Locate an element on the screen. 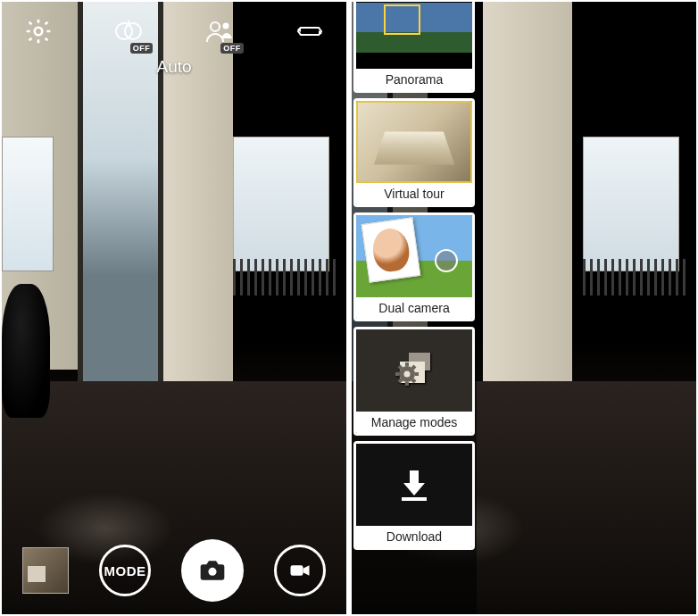 The height and width of the screenshot is (616, 698). camera-icon is located at coordinates (212, 570).